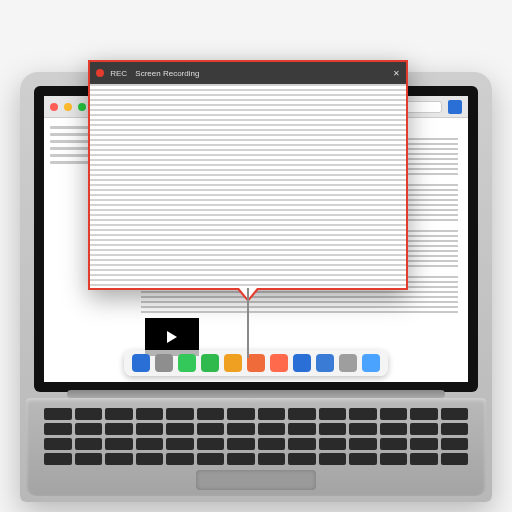  Describe the element at coordinates (279, 363) in the screenshot. I see `dock-app-music` at that location.